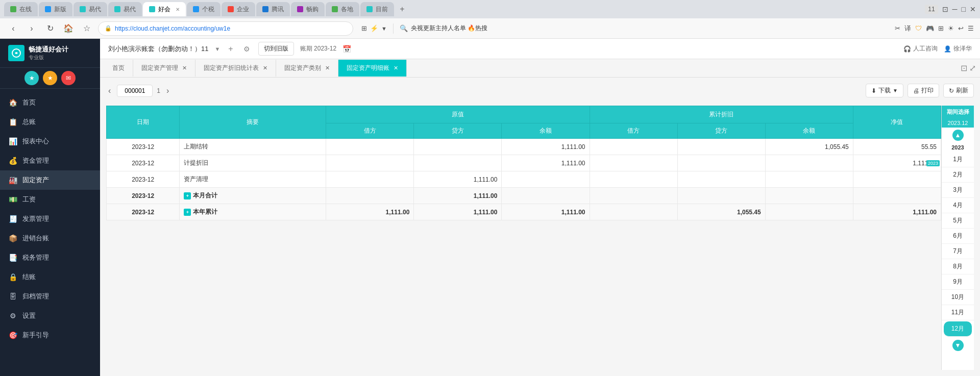  What do you see at coordinates (958, 135) in the screenshot?
I see `period-up-button: ▲` at bounding box center [958, 135].